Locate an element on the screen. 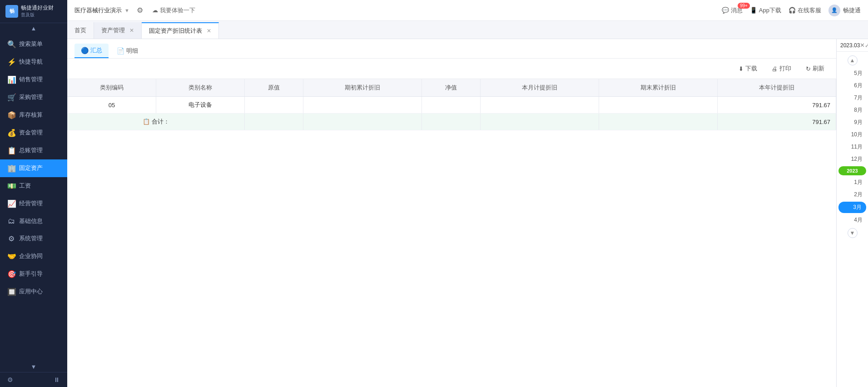 This screenshot has width=868, height=387. tab-资产管理: 资产管理✕ is located at coordinates (118, 30).